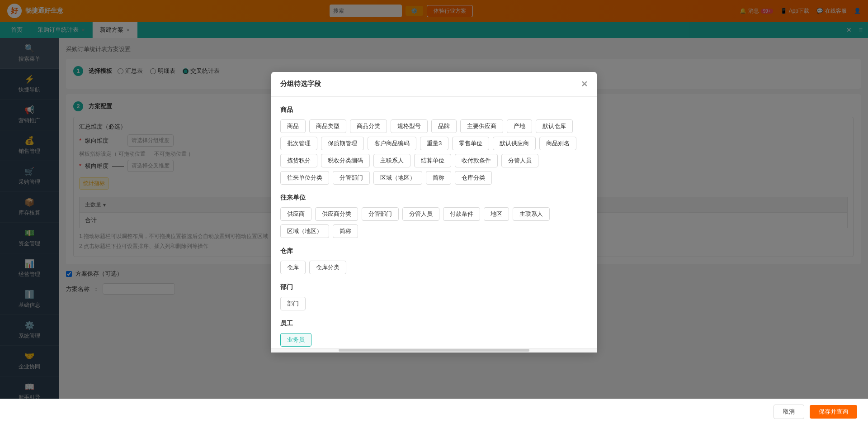 This screenshot has height=424, width=868. I want to click on field-origin: 产地, so click(519, 126).